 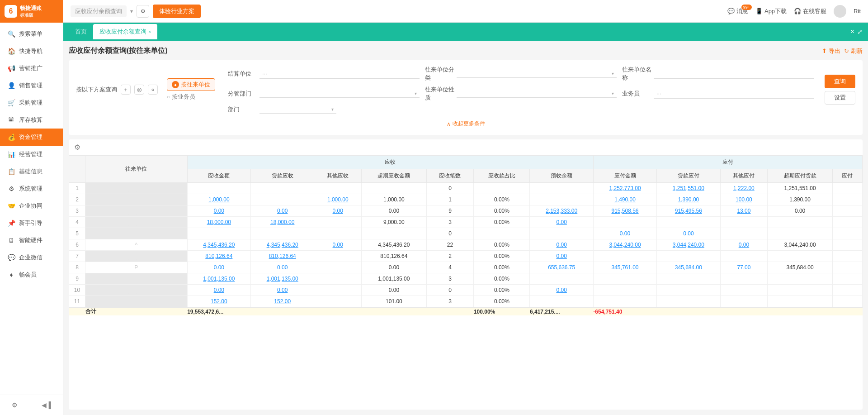 What do you see at coordinates (450, 200) in the screenshot?
I see `table-cell: 1` at bounding box center [450, 200].